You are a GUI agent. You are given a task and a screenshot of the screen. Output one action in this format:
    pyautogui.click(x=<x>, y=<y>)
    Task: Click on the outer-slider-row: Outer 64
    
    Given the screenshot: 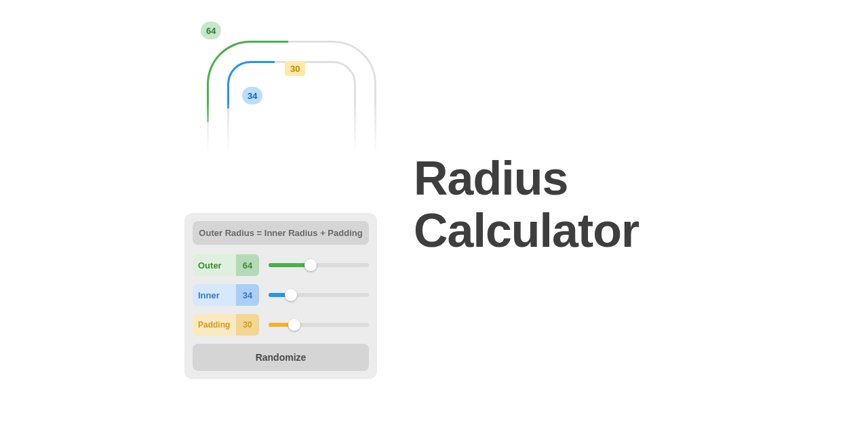 What is the action you would take?
    pyautogui.click(x=281, y=265)
    